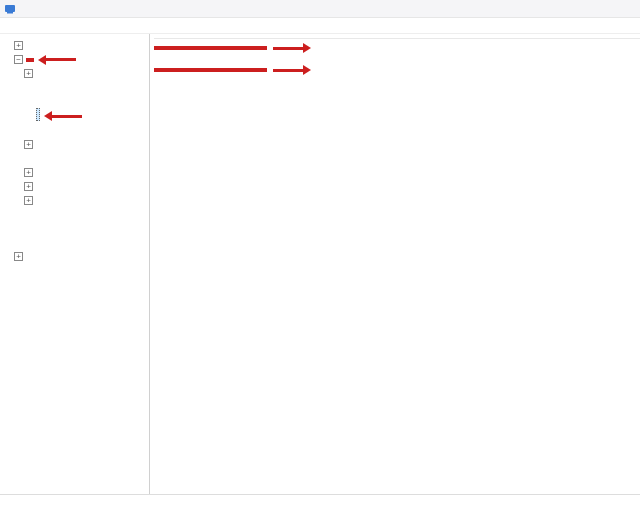 This screenshot has width=640, height=512. Describe the element at coordinates (320, 26) in the screenshot. I see `menubar` at that location.